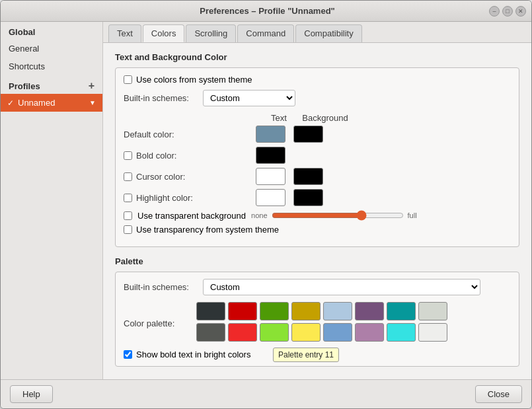 The image size is (532, 409). What do you see at coordinates (317, 176) in the screenshot?
I see `cursor-color-row: Cursor color:` at bounding box center [317, 176].